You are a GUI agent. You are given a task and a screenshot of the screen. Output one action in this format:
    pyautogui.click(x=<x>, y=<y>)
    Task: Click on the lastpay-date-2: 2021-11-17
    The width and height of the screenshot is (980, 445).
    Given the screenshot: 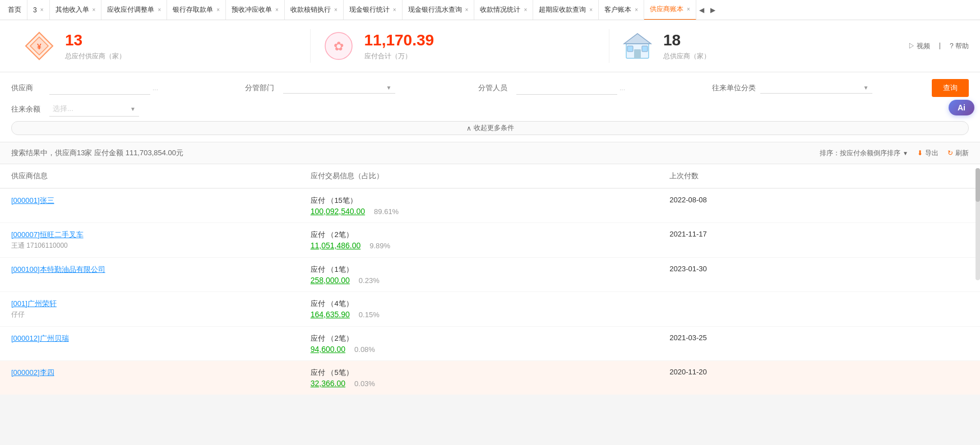 What is the action you would take?
    pyautogui.click(x=688, y=234)
    